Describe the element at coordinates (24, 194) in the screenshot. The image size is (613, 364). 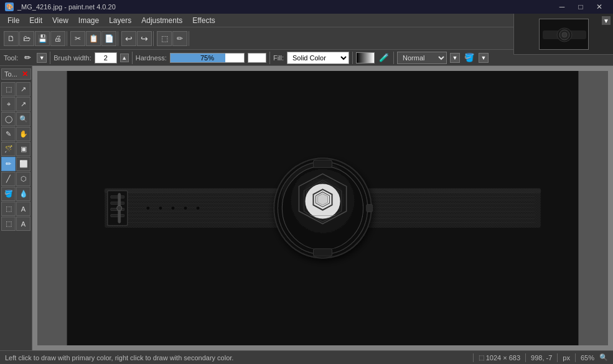
I see `color-picker-tool: 💧` at that location.